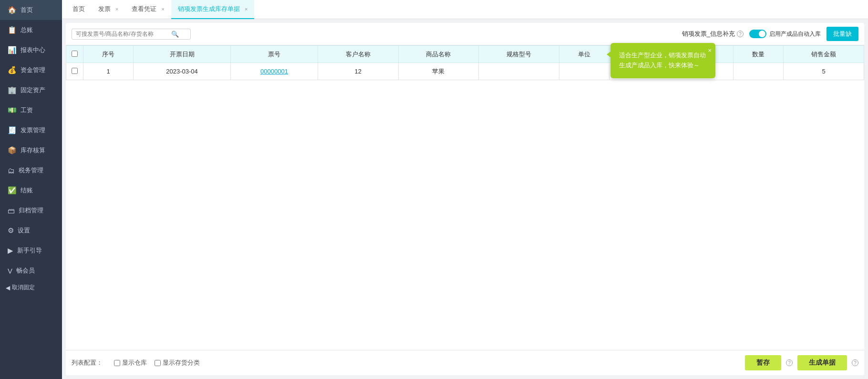 The height and width of the screenshot is (379, 868). What do you see at coordinates (12, 150) in the screenshot?
I see `inventory-icon: 📦` at bounding box center [12, 150].